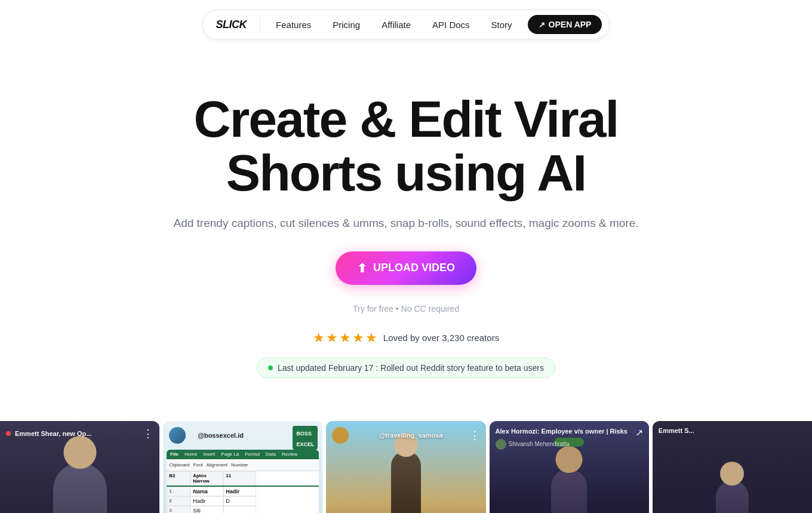  What do you see at coordinates (406, 338) in the screenshot?
I see `stars-row: ★ ★ ★ ★ ★ Loved by over 3,230 creators` at bounding box center [406, 338].